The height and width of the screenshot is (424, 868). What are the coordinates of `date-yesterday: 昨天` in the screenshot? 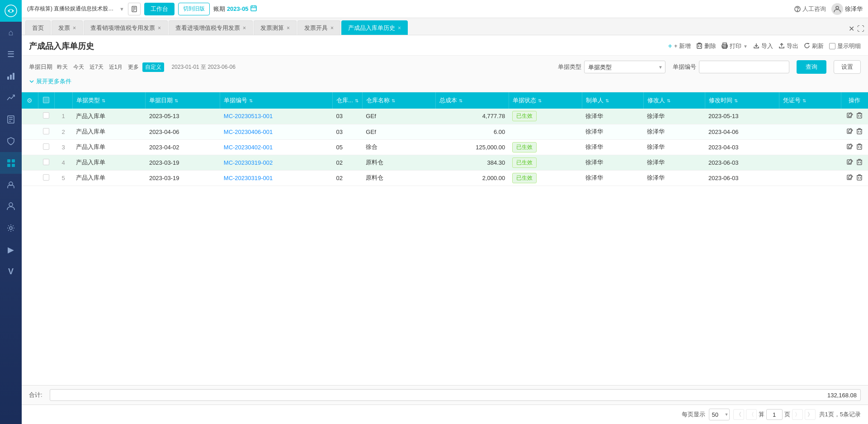 It's located at (62, 67).